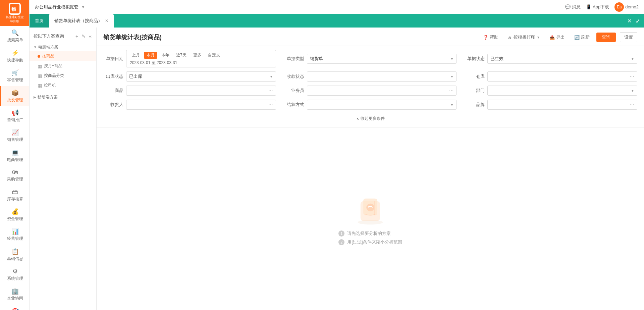 Image resolution: width=644 pixels, height=310 pixels. I want to click on message-icon: 💬, so click(568, 7).